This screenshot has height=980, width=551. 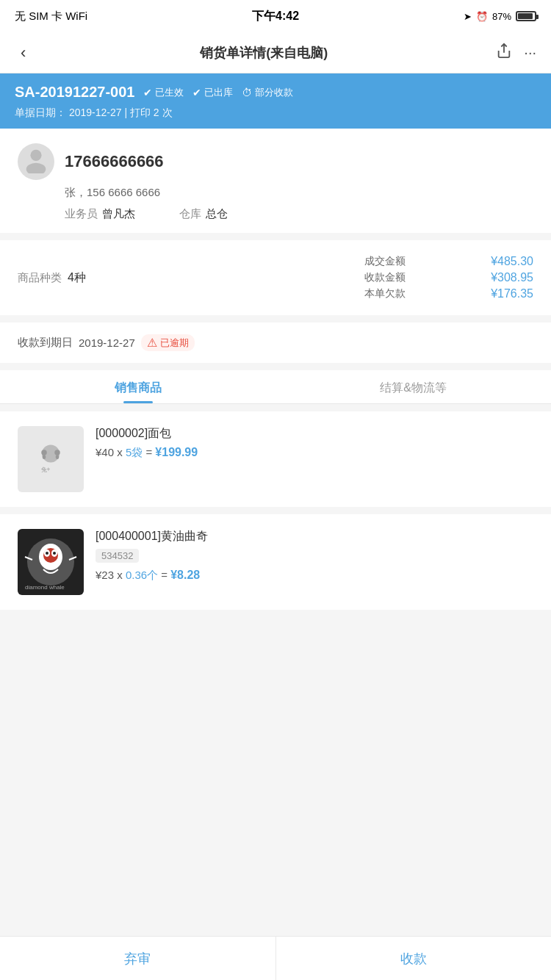 What do you see at coordinates (138, 386) in the screenshot?
I see `tab-products: 销售商品` at bounding box center [138, 386].